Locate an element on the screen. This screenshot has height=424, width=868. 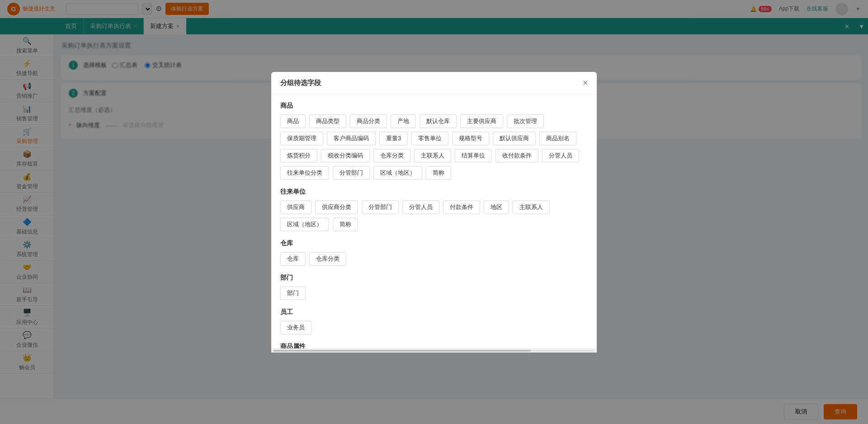
modal-hscrollbar is located at coordinates (434, 350).